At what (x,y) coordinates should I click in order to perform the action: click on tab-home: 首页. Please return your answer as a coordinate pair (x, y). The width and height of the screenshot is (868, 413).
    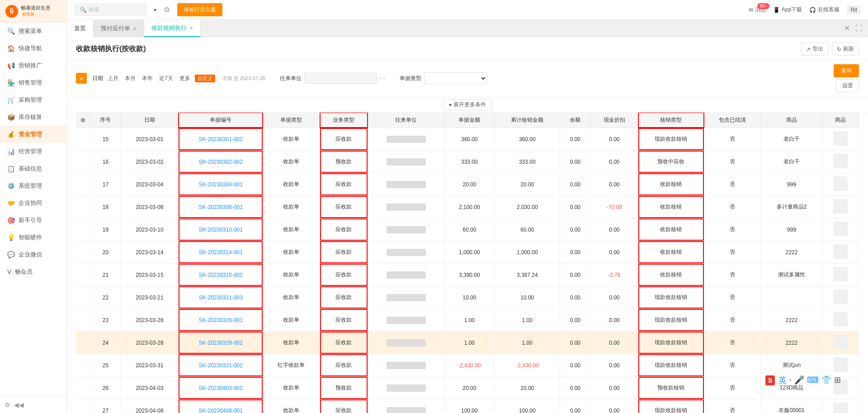
    Looking at the image, I should click on (80, 28).